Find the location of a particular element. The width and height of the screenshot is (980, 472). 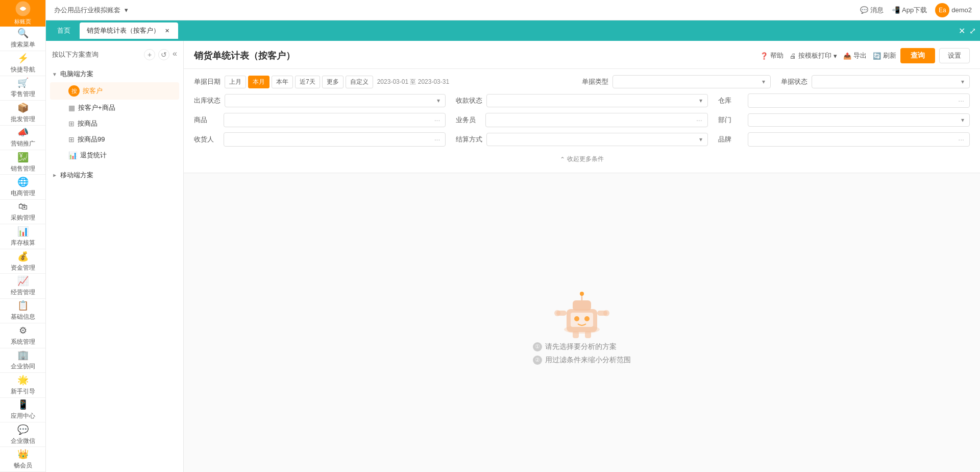

goods-label: 商品 is located at coordinates (207, 120).